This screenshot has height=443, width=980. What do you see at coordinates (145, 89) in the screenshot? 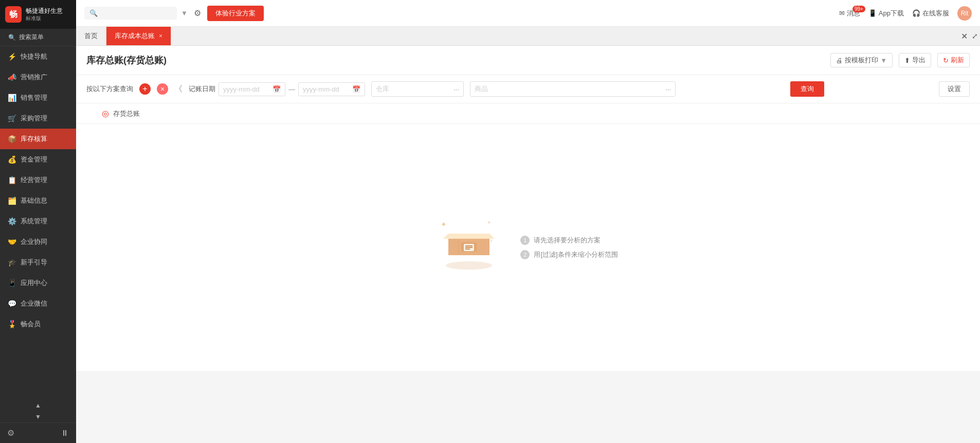
I see `filter-add-btn: +` at bounding box center [145, 89].